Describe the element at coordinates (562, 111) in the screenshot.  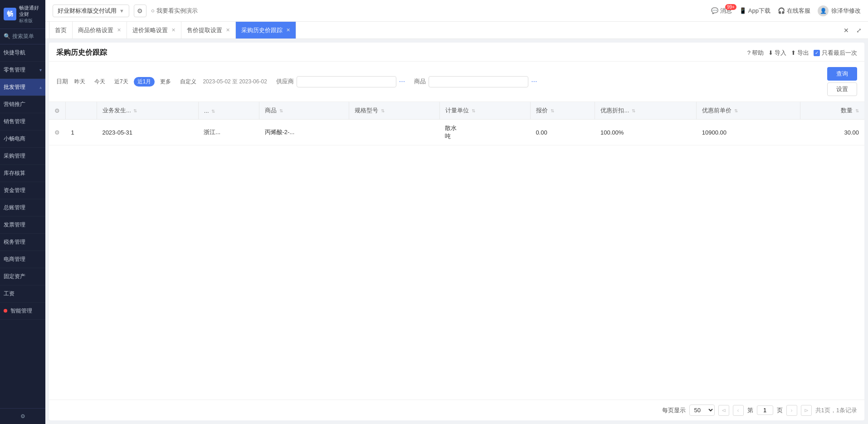
I see `col-price: 报价 ⇅` at that location.